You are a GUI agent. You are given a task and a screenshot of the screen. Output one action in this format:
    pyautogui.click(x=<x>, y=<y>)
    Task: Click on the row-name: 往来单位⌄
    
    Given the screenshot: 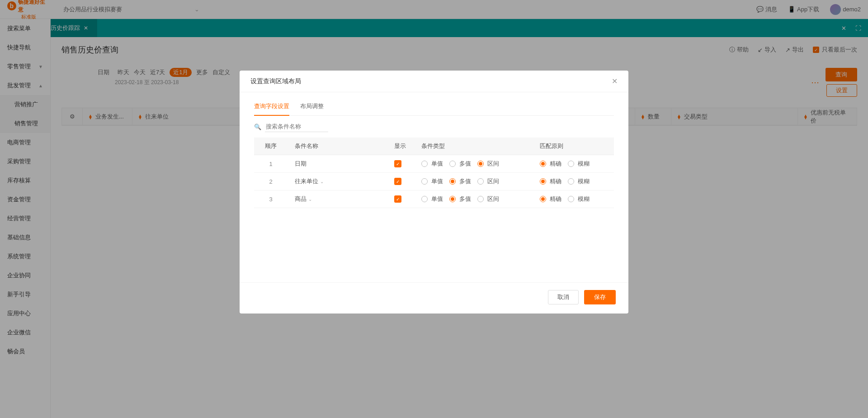 What is the action you would take?
    pyautogui.click(x=337, y=182)
    